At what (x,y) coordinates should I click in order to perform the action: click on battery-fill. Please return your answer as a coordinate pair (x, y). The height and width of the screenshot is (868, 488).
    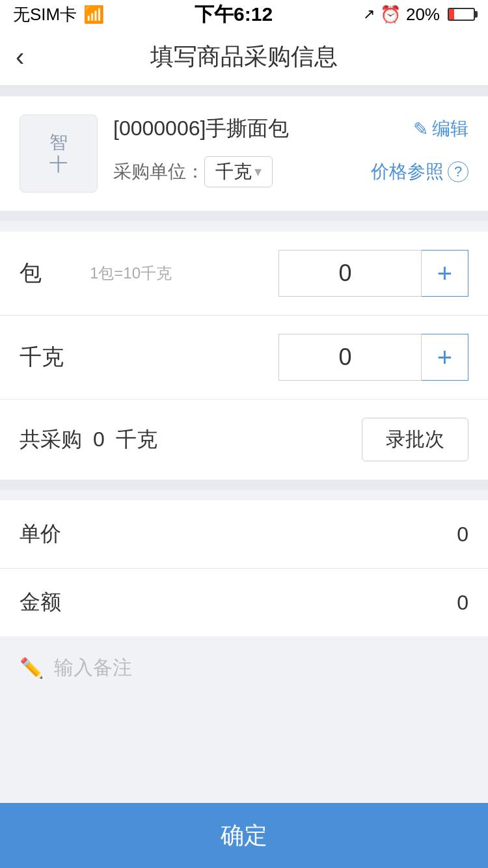
    Looking at the image, I should click on (452, 14).